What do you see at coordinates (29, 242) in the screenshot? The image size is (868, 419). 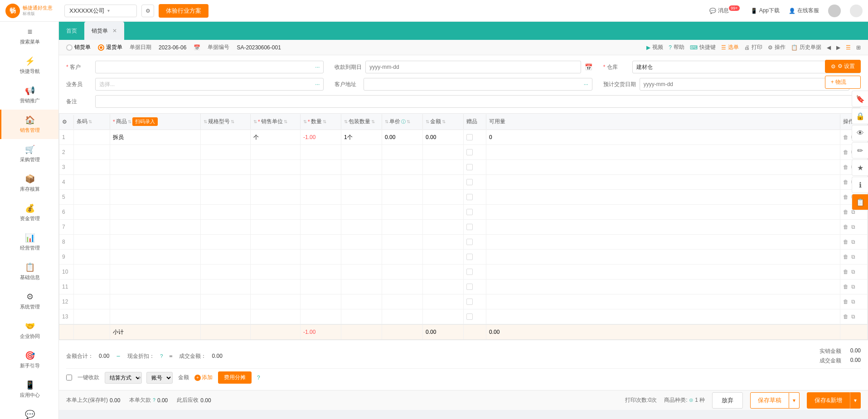 I see `sidebar-item-operations: 📊 经营管理` at bounding box center [29, 242].